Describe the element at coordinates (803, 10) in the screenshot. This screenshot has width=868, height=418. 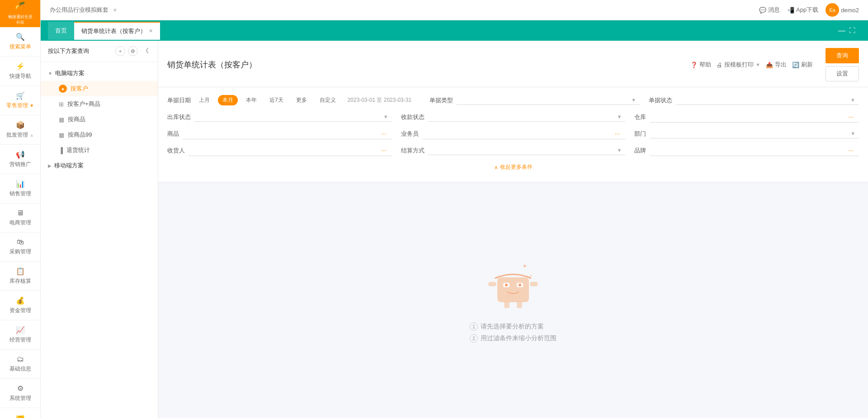
I see `app-download-button: 📲 App下载` at that location.